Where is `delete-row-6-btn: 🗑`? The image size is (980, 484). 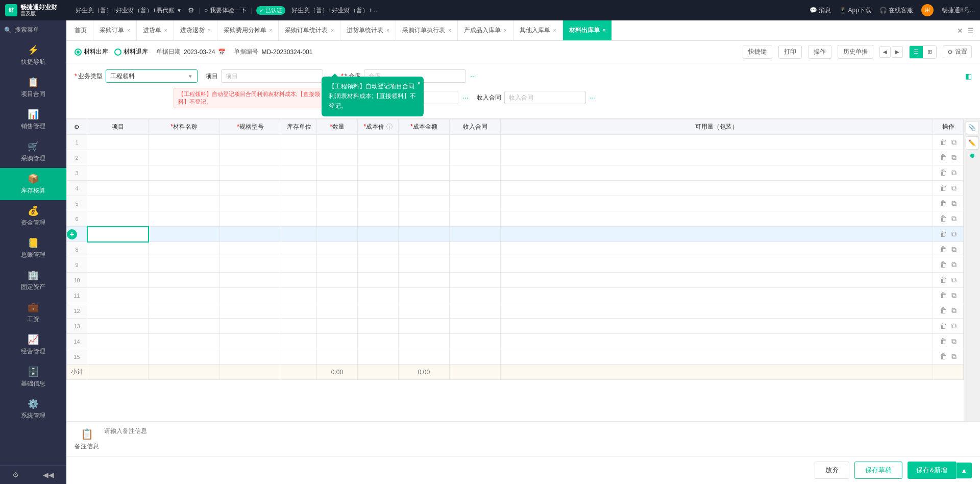 delete-row-6-btn: 🗑 is located at coordinates (943, 219).